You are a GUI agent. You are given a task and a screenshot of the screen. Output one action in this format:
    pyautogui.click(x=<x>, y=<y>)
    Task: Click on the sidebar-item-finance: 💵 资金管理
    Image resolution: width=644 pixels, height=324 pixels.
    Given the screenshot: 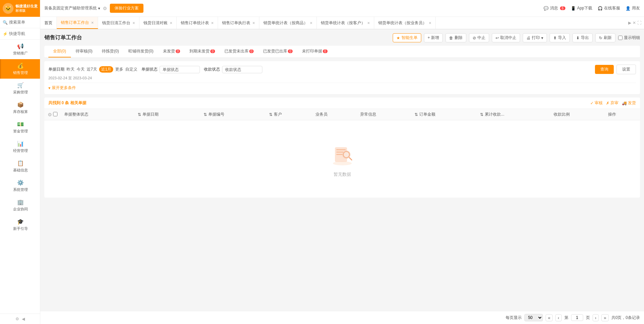 What is the action you would take?
    pyautogui.click(x=20, y=127)
    